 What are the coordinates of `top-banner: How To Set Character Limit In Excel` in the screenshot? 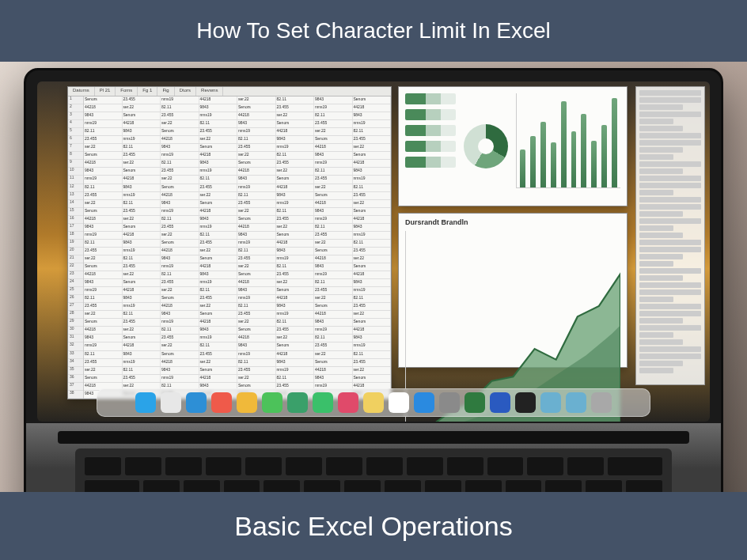 It's located at (374, 31).